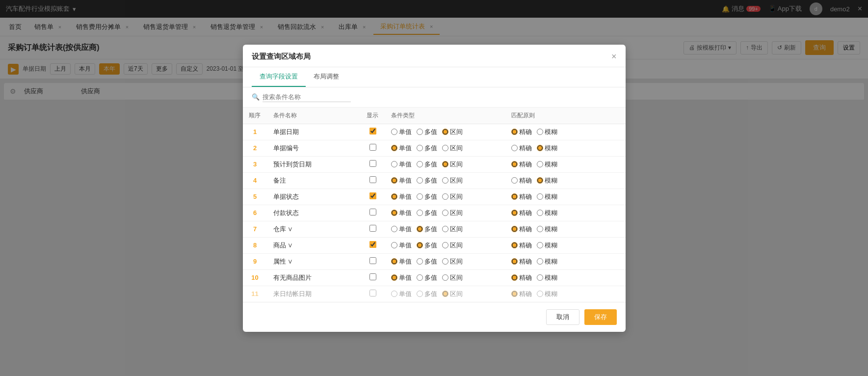 This screenshot has height=376, width=868. What do you see at coordinates (547, 294) in the screenshot?
I see `match-option-模糊-10: 模糊` at bounding box center [547, 294].